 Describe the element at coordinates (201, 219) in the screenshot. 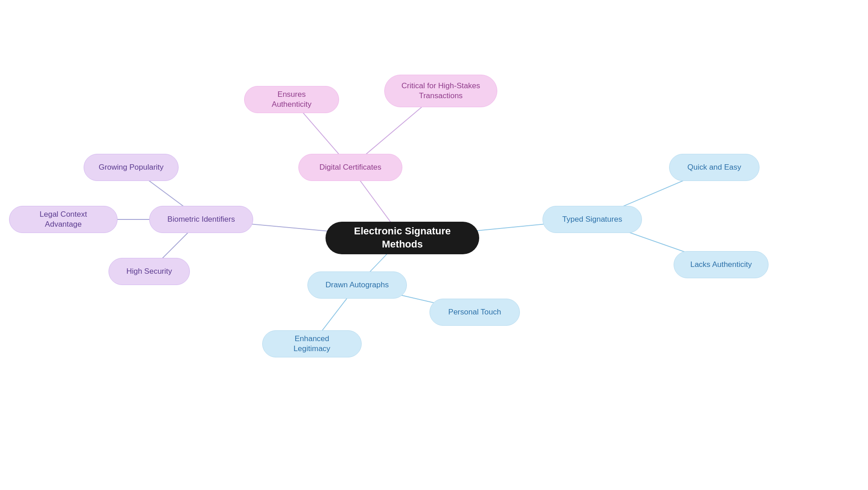

I see `mindmap-node-biometric_identifiers: Biometric Identifiers` at that location.